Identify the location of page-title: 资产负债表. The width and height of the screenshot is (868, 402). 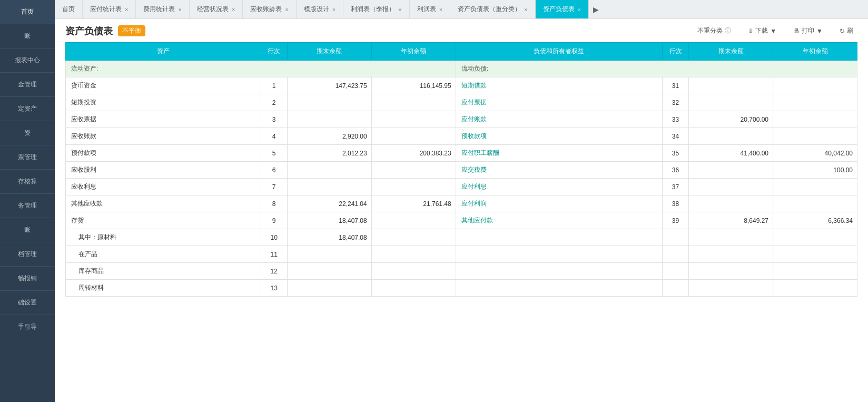
(89, 31).